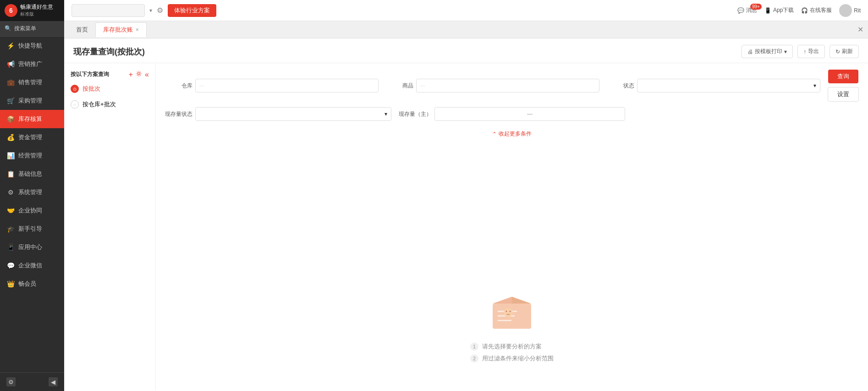 The width and height of the screenshot is (868, 391). Describe the element at coordinates (512, 114) in the screenshot. I see `filter-row-2: 现存量状态 ▾ 现存量（主） —` at that location.